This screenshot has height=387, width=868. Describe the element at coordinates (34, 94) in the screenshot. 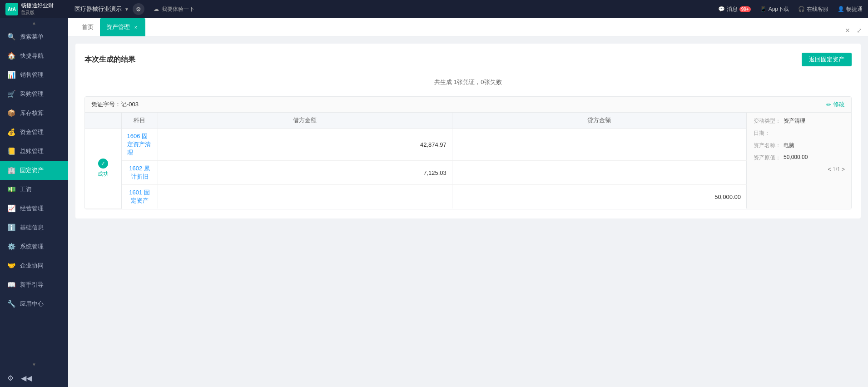

I see `sidebar-item-purchase: 🛒 采购管理` at that location.